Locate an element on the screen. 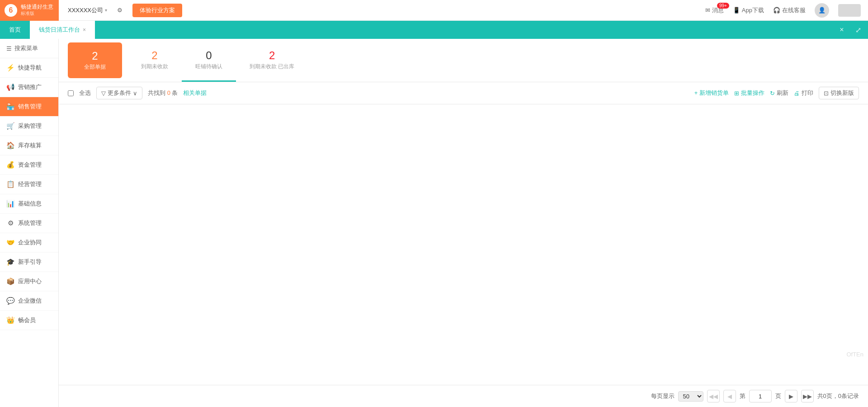 This screenshot has height=407, width=868. tab-restore-button: × is located at coordinates (842, 30).